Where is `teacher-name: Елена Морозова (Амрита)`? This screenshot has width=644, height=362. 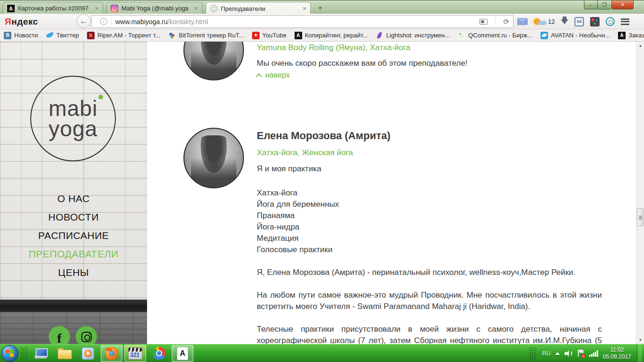
teacher-name: Елена Морозова (Амрита) is located at coordinates (323, 136).